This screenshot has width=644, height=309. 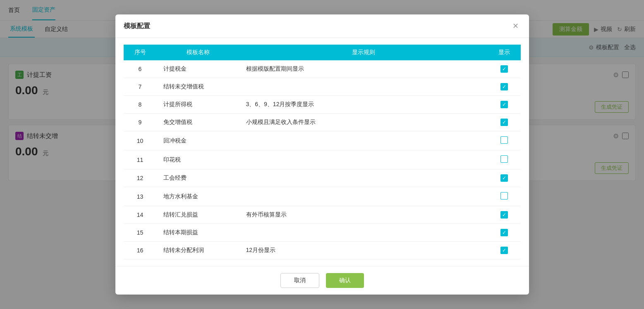 I want to click on dialog-title: 模板配置, so click(x=137, y=26).